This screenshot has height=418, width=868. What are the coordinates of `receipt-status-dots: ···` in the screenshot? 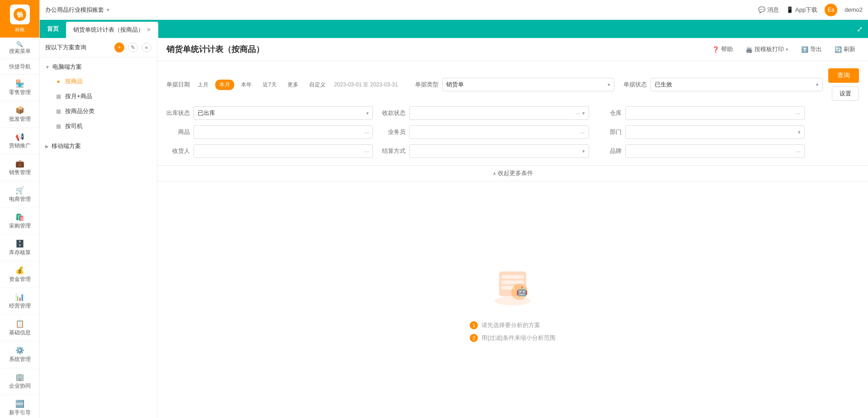 It's located at (578, 113).